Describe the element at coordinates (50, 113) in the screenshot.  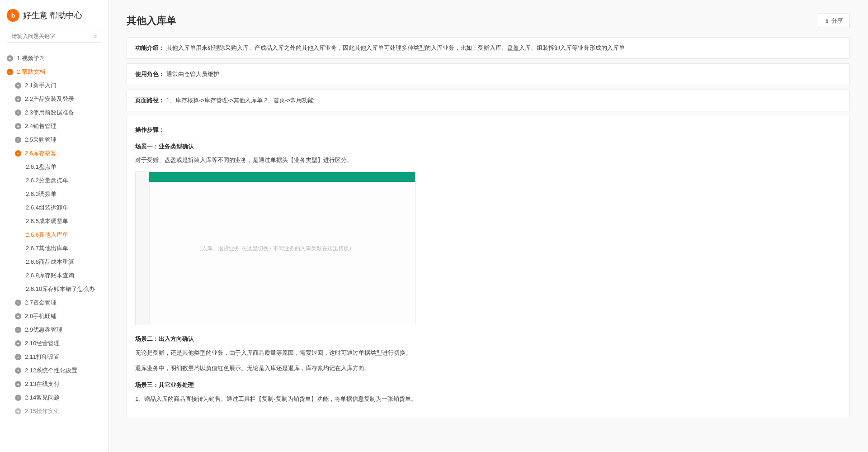
I see `nav-label: 2.3使用前数据准备` at that location.